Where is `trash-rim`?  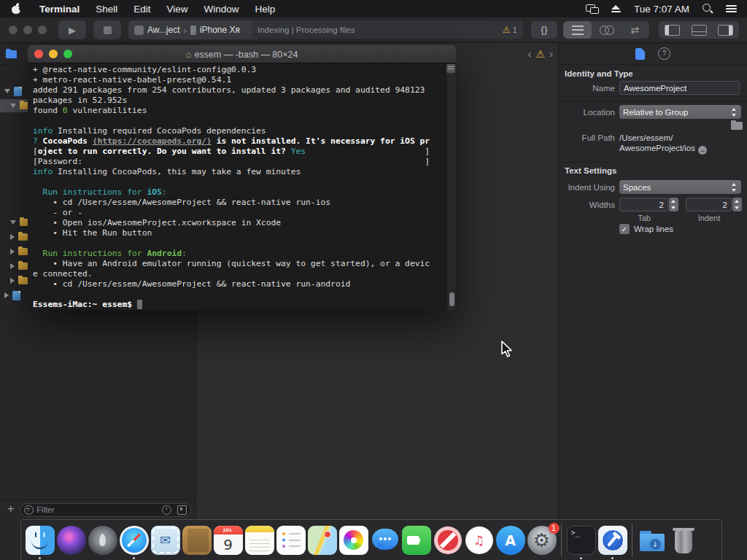 trash-rim is located at coordinates (684, 529).